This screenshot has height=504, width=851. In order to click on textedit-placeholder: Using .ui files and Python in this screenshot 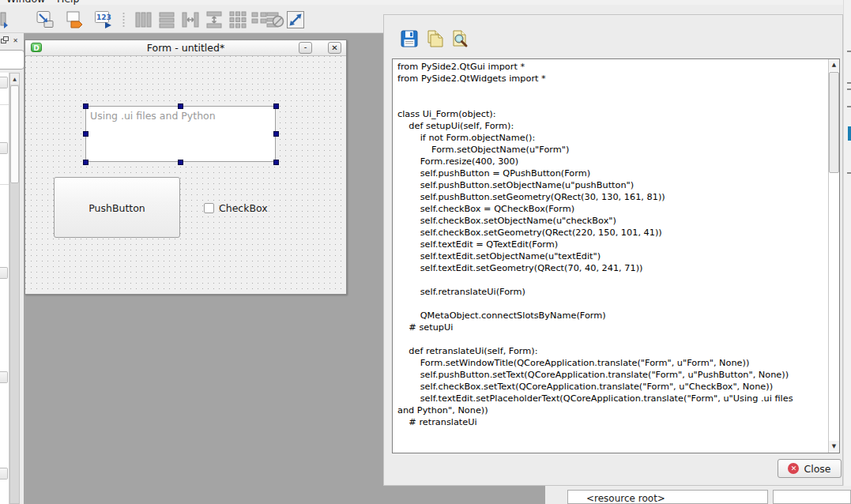, I will do `click(153, 115)`.